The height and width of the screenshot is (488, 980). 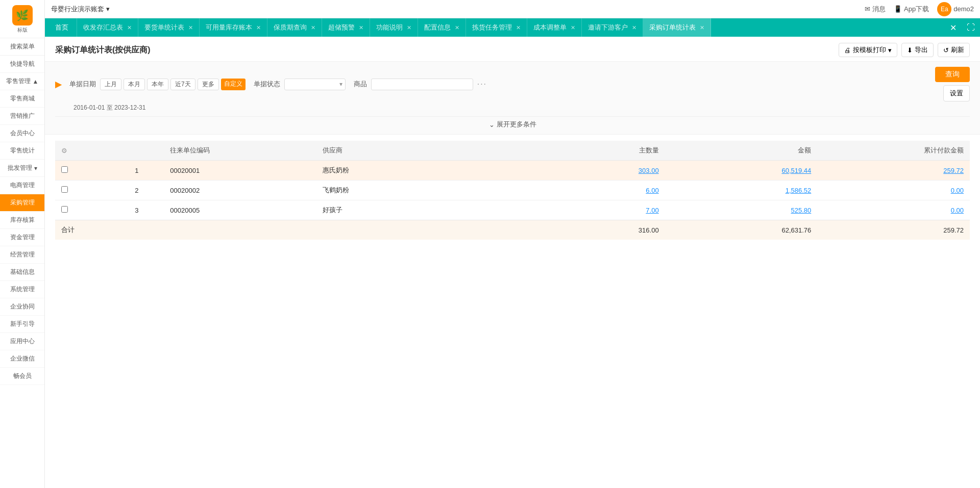 I want to click on sidebar-item-purchase: 采购管理, so click(x=22, y=203).